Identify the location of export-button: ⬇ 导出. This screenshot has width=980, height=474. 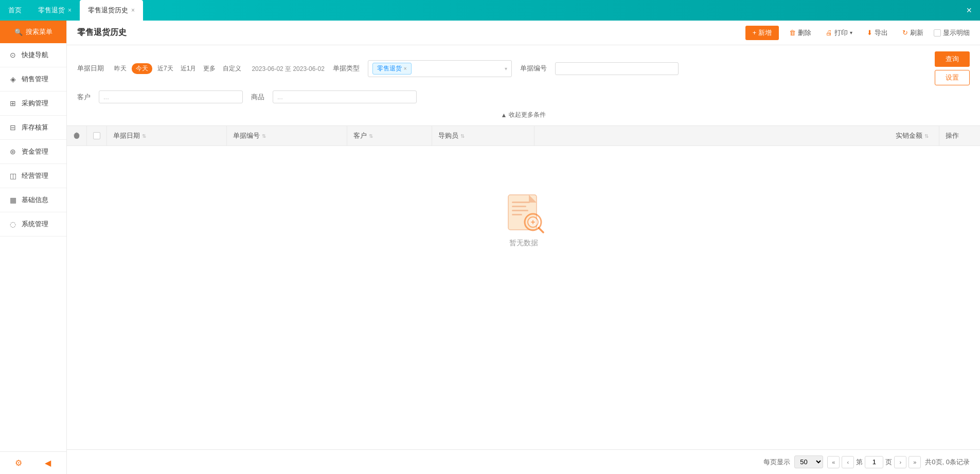
(878, 33).